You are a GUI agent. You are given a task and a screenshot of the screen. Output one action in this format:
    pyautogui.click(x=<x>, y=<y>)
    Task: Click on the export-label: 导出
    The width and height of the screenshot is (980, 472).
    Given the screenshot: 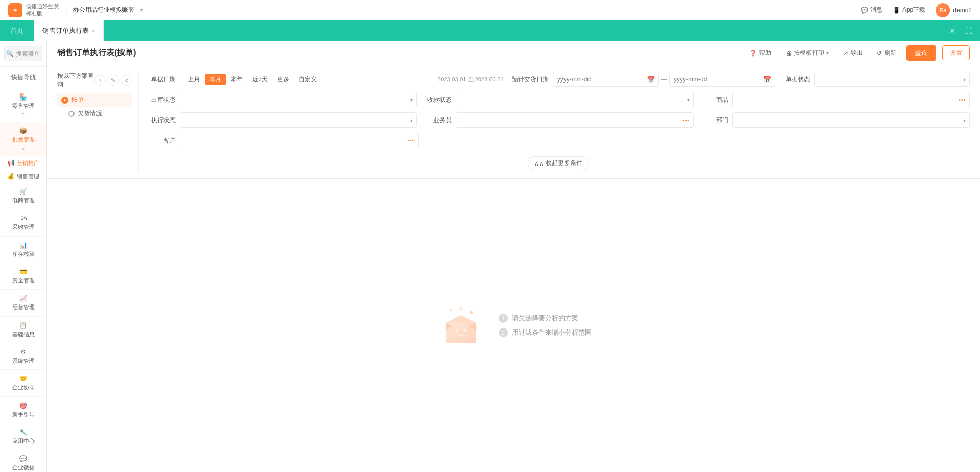 What is the action you would take?
    pyautogui.click(x=856, y=53)
    